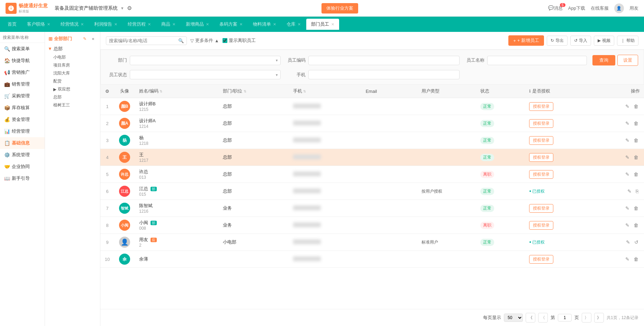 This screenshot has width=644, height=326. Describe the element at coordinates (254, 91) in the screenshot. I see `col-dept-header: 部门/职位 ⇅` at that location.